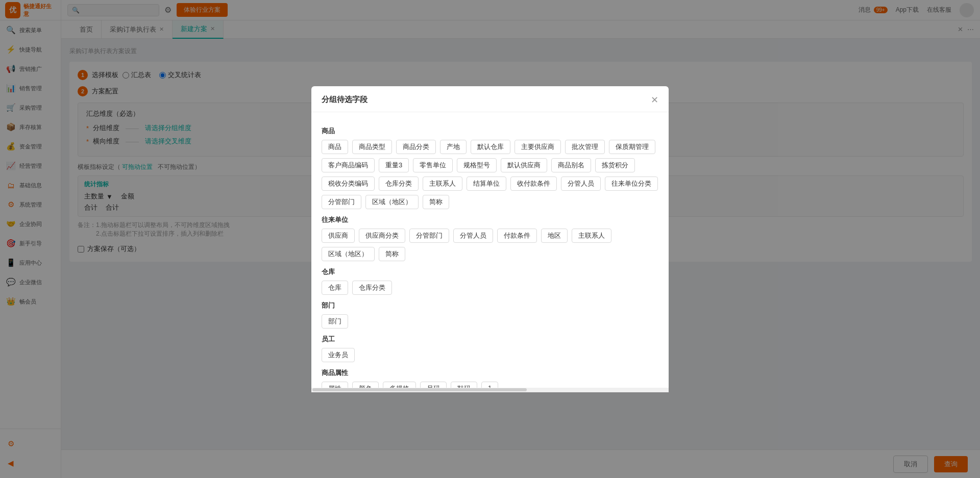 This screenshot has height=478, width=980. I want to click on field-tag: 拣货积分, so click(615, 165).